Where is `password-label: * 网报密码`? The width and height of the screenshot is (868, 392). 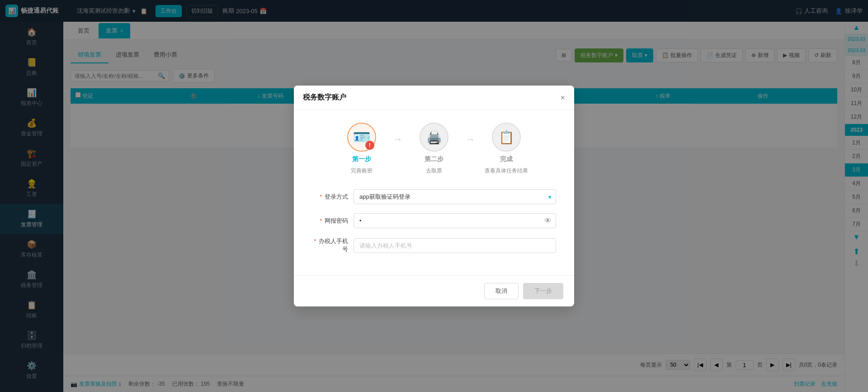 password-label: * 网报密码 is located at coordinates (330, 221).